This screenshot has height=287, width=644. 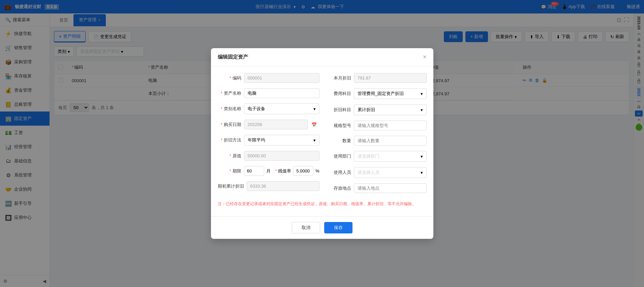 I want to click on form-group-location: 存放地点, so click(x=377, y=188).